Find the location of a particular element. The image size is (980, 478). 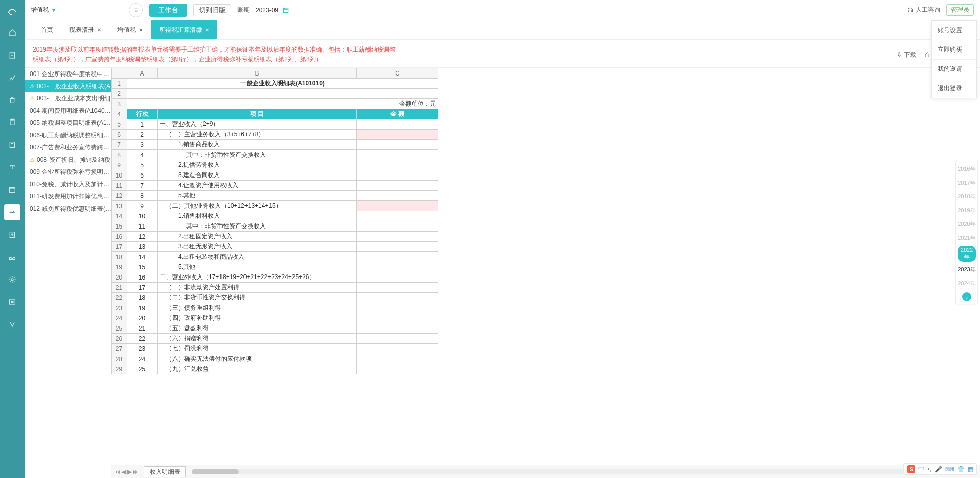

switch-old-button: 切到旧版 is located at coordinates (212, 10).